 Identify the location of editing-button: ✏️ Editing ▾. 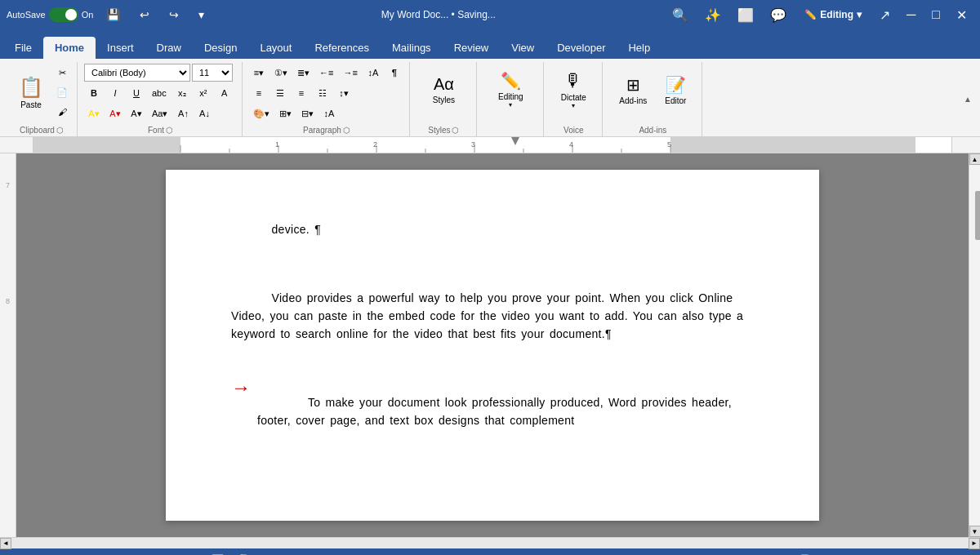
(511, 90).